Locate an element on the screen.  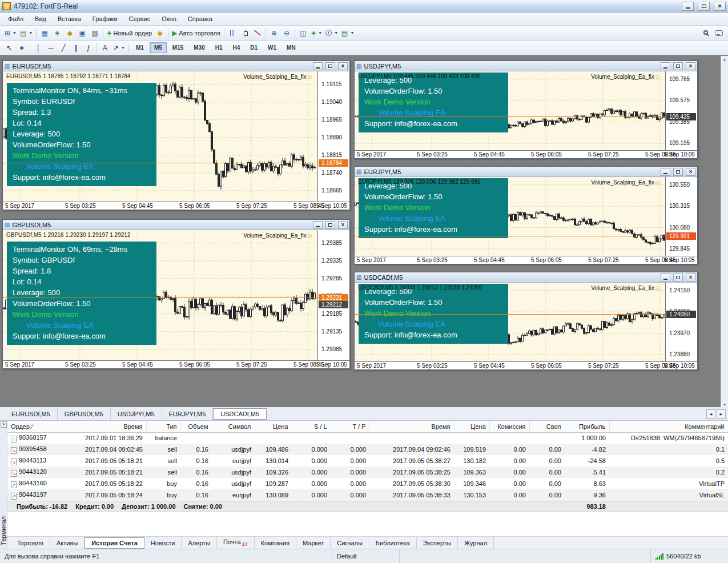
terminal-tab-новости: Новости is located at coordinates (163, 543).